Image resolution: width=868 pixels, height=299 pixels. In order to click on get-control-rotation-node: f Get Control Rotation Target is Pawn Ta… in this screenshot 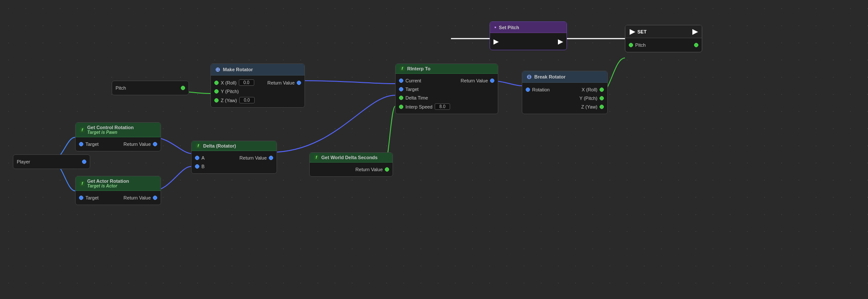, I will do `click(118, 137)`.